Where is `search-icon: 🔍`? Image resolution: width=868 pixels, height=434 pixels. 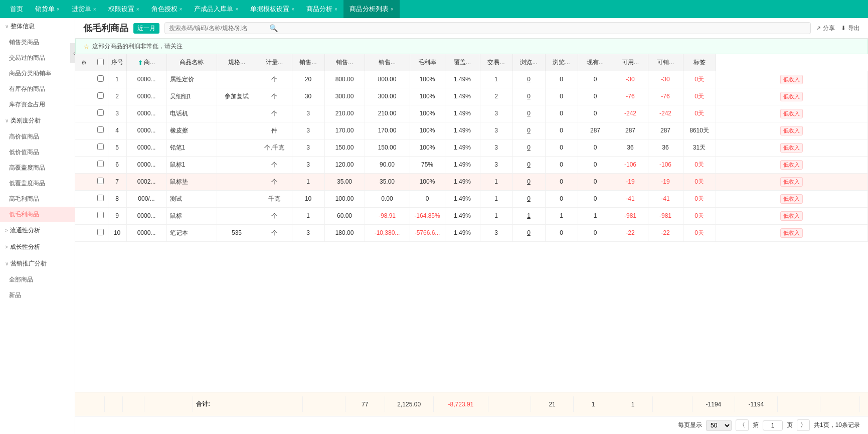 search-icon: 🔍 is located at coordinates (274, 28).